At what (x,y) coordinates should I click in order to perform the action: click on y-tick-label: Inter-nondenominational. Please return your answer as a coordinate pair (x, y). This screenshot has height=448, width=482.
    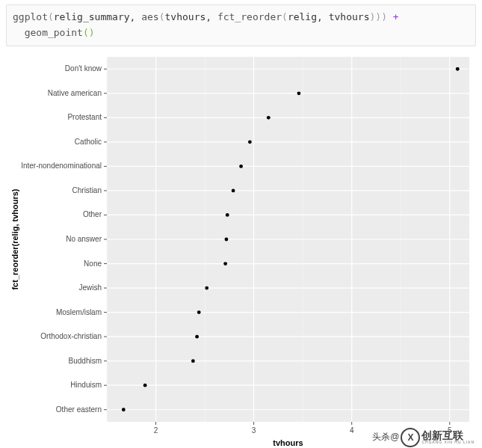
    Looking at the image, I should click on (61, 166).